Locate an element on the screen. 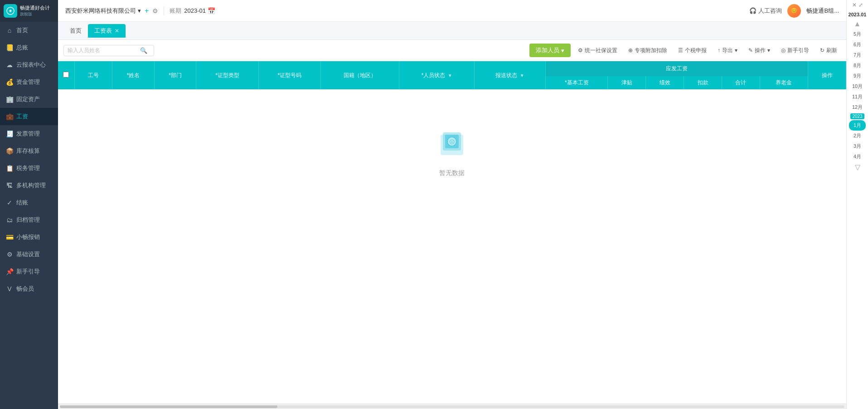 This screenshot has height=409, width=868. sidebar-item-tax: 📋税务管理 is located at coordinates (29, 168).